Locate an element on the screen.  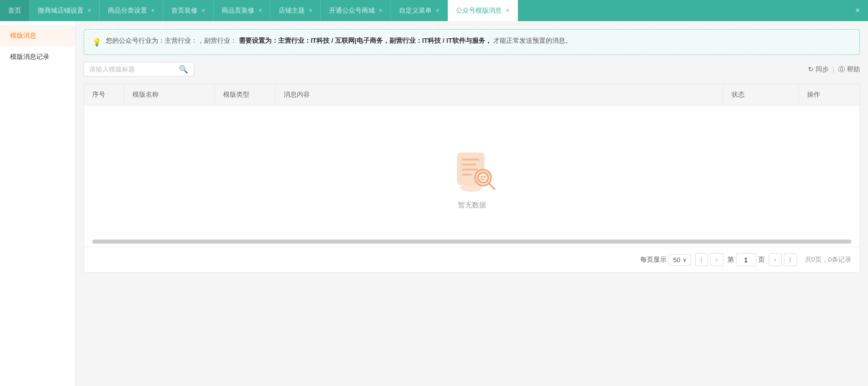
tab-open-mall: 开通公众号商城 × is located at coordinates (356, 11).